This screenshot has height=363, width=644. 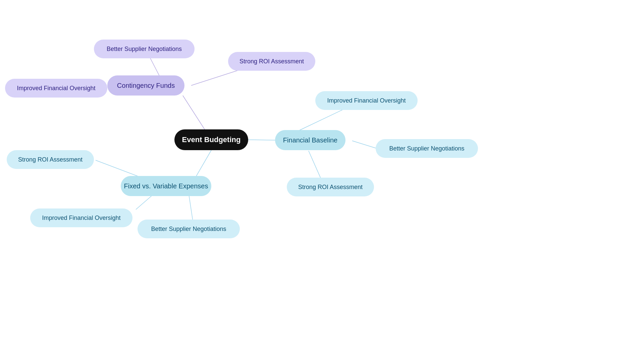 What do you see at coordinates (81, 218) in the screenshot?
I see `left-improved-fin-node: Improved Financial Oversight` at bounding box center [81, 218].